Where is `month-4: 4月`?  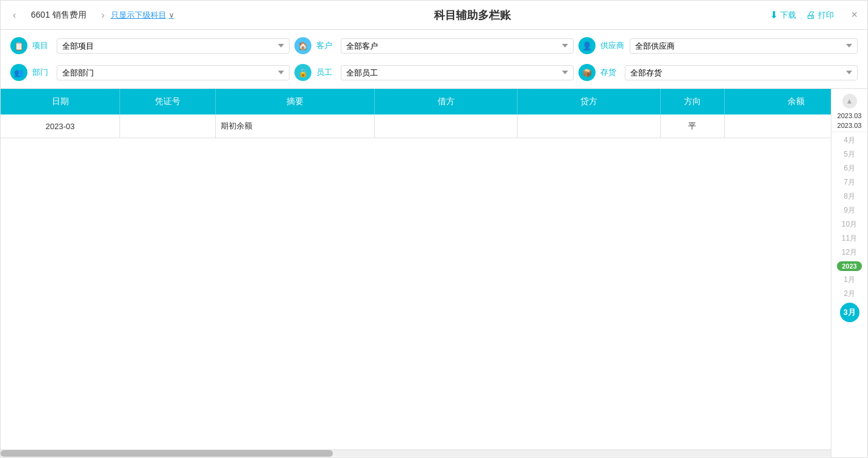 month-4: 4月 is located at coordinates (850, 140).